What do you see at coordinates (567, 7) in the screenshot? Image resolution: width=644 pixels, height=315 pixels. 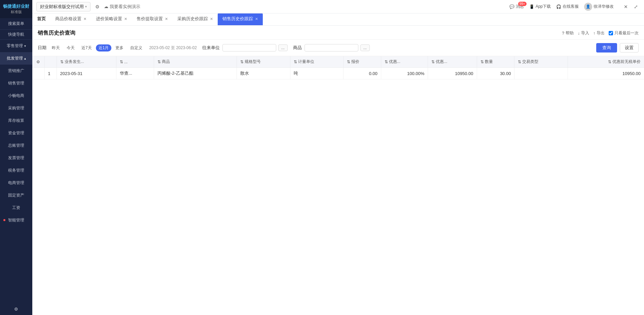 I see `online-service-button: 🎧 在线客服` at bounding box center [567, 7].